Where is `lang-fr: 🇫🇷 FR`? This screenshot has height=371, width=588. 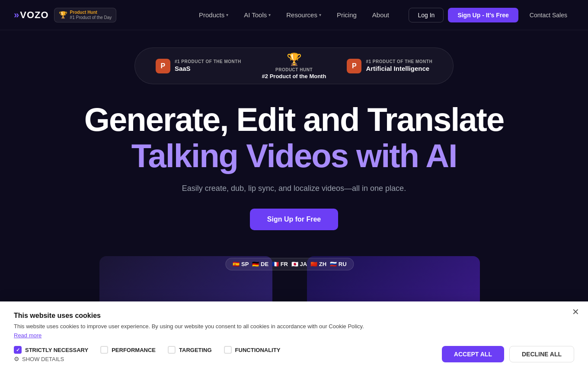 lang-fr: 🇫🇷 FR is located at coordinates (280, 264).